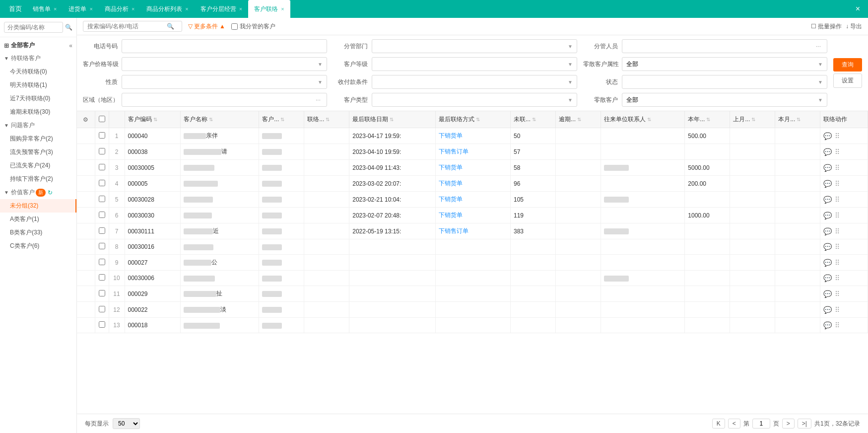 This screenshot has width=868, height=433. I want to click on group-pending-contact: ▼ 待联络客户, so click(38, 59).